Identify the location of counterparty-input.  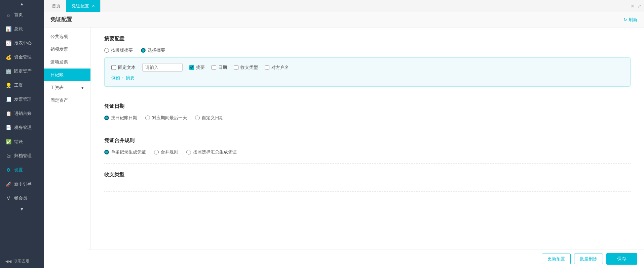
(267, 68).